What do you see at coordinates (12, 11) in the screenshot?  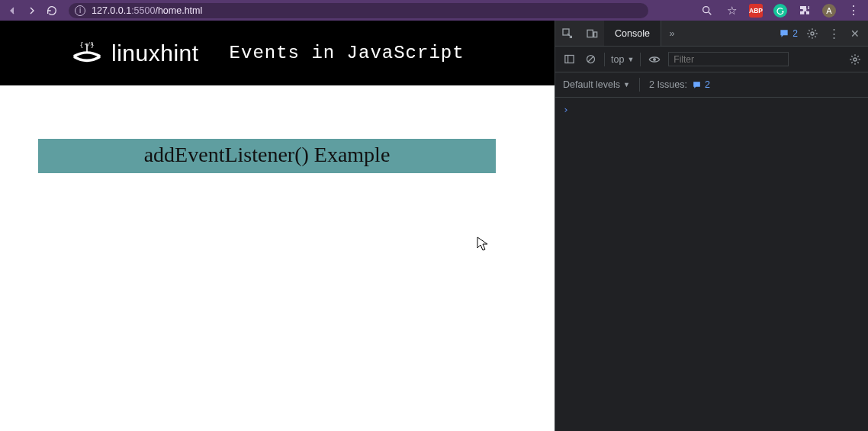 I see `back-button` at bounding box center [12, 11].